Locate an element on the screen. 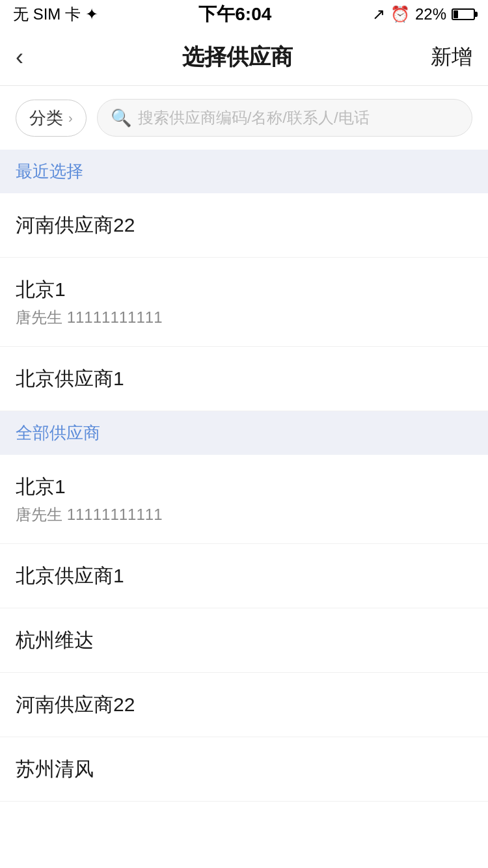 This screenshot has height=868, width=488. chevron-right-icon: › is located at coordinates (70, 118).